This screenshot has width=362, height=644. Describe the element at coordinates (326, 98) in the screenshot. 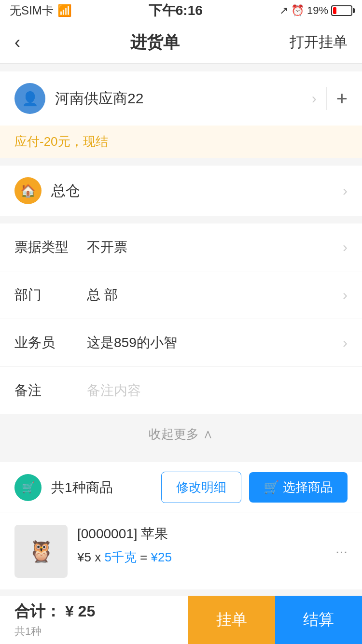

I see `vertical-divider` at that location.